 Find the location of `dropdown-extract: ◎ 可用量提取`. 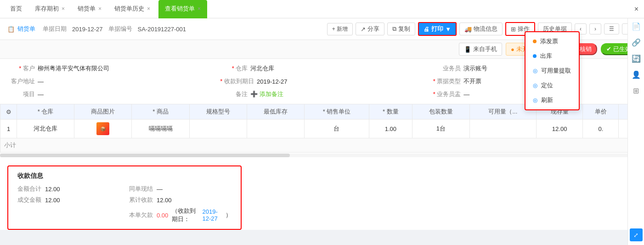

dropdown-extract: ◎ 可用量提取 is located at coordinates (552, 71).